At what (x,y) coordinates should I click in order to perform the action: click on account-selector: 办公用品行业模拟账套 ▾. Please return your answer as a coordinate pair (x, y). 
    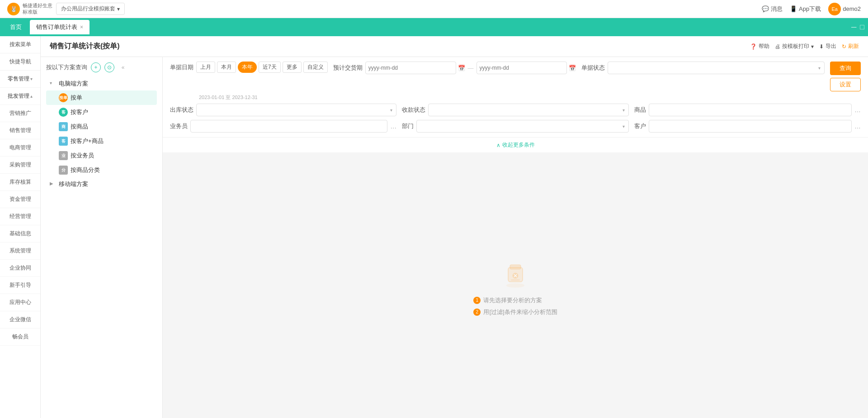
    Looking at the image, I should click on (90, 9).